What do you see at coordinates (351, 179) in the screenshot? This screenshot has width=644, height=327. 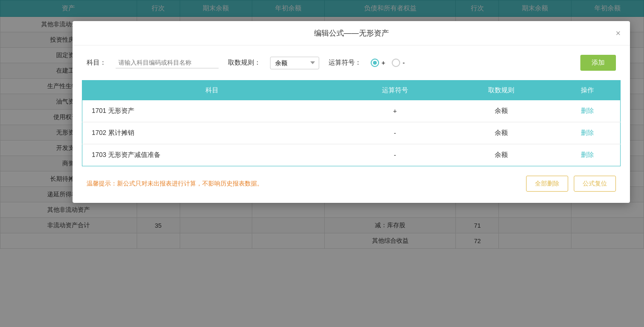 I see `modal-footer: 温馨提示：新公式只对未出报表进行计算，不影响历史报表数据。 全部删除 公式复位` at bounding box center [351, 179].